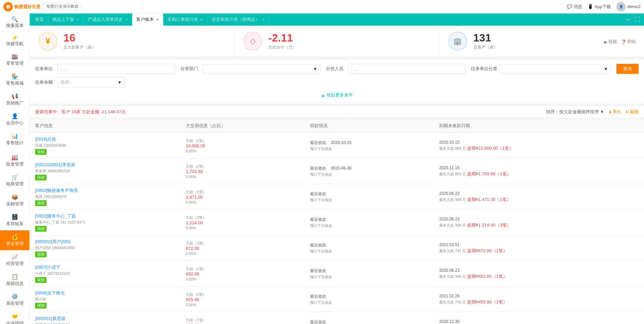 This screenshot has width=644, height=324. Describe the element at coordinates (15, 240) in the screenshot. I see `sidebar-item-finance: 💰 资金管理` at that location.